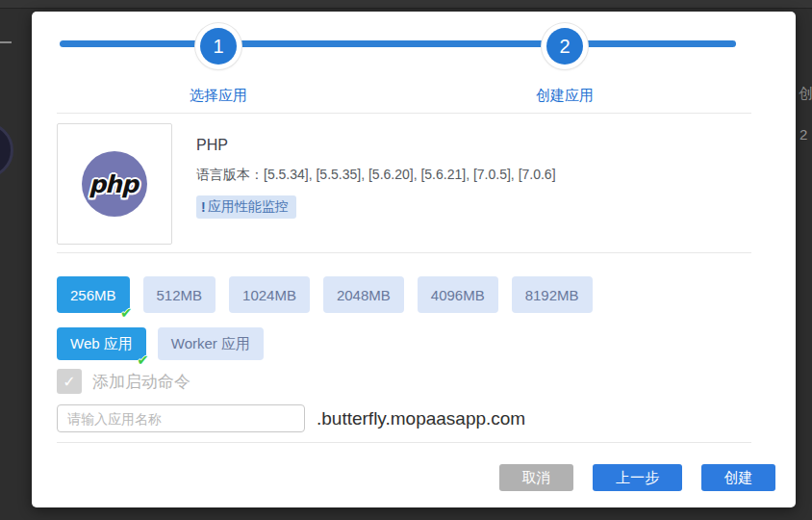 Image resolution: width=812 pixels, height=520 pixels. I want to click on performance-monitor-badge: ! 应用性能监控, so click(246, 207).